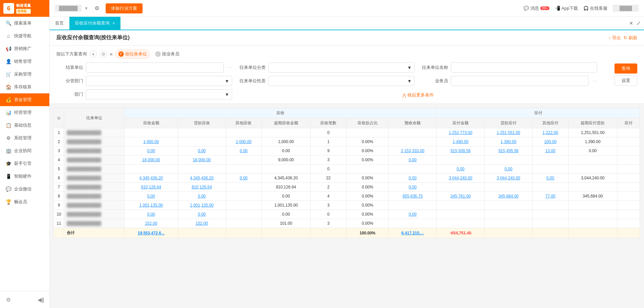  Describe the element at coordinates (9, 8) in the screenshot. I see `logo-icon: 6` at that location.